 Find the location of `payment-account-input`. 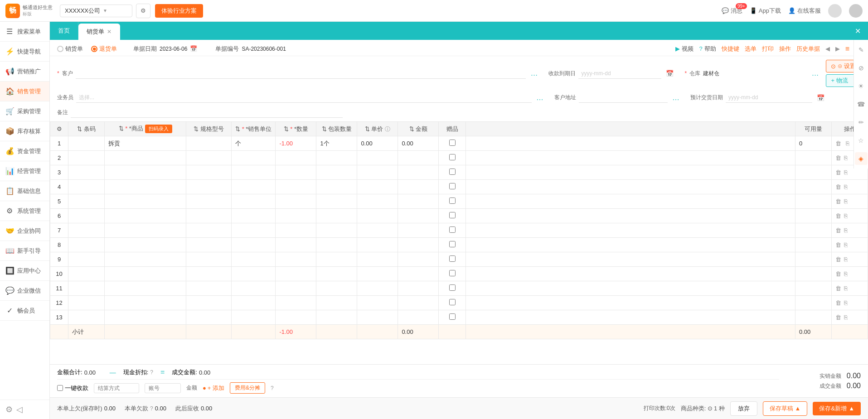

payment-account-input is located at coordinates (163, 388).